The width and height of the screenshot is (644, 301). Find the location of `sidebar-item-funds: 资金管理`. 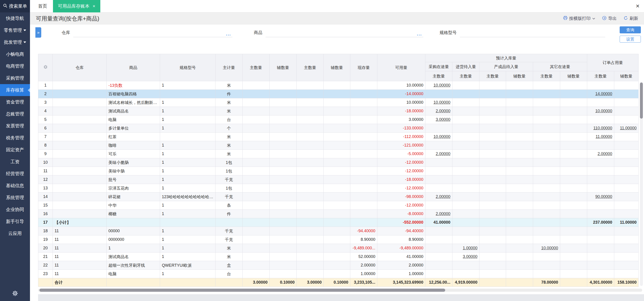

sidebar-item-funds: 资金管理 is located at coordinates (15, 102).